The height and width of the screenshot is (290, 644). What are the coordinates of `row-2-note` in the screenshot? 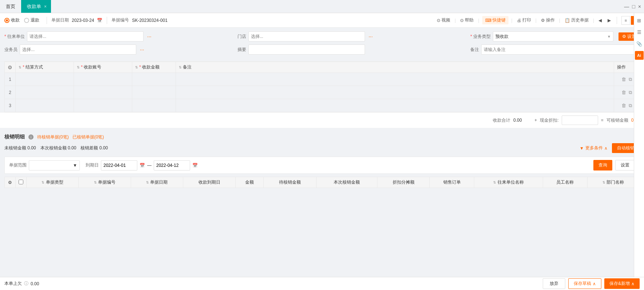 It's located at (395, 93).